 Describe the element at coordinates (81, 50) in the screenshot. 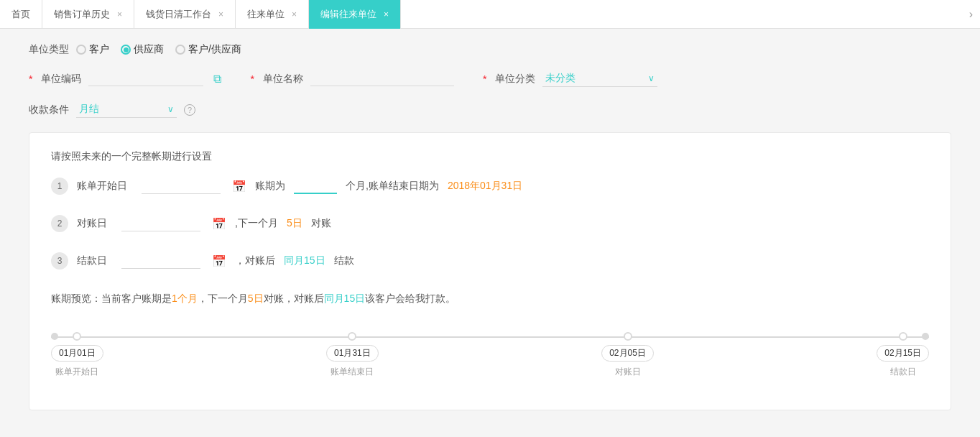

I see `radio-customer-circle` at that location.